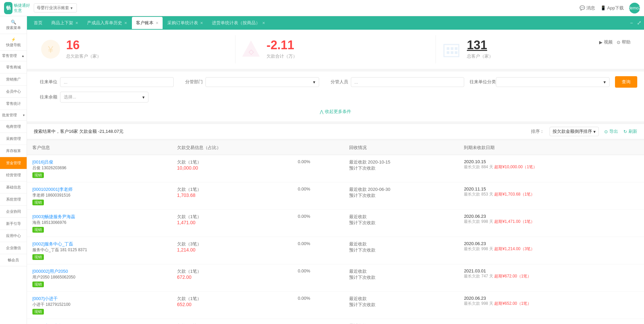 This screenshot has width=644, height=324. Describe the element at coordinates (38, 23) in the screenshot. I see `tab-home: 首页` at that location.